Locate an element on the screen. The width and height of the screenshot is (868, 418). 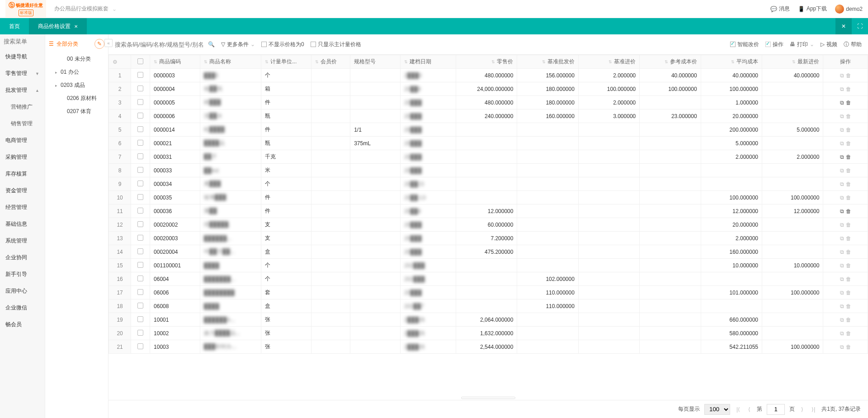
cell-name: 杜████ is located at coordinates (231, 130).